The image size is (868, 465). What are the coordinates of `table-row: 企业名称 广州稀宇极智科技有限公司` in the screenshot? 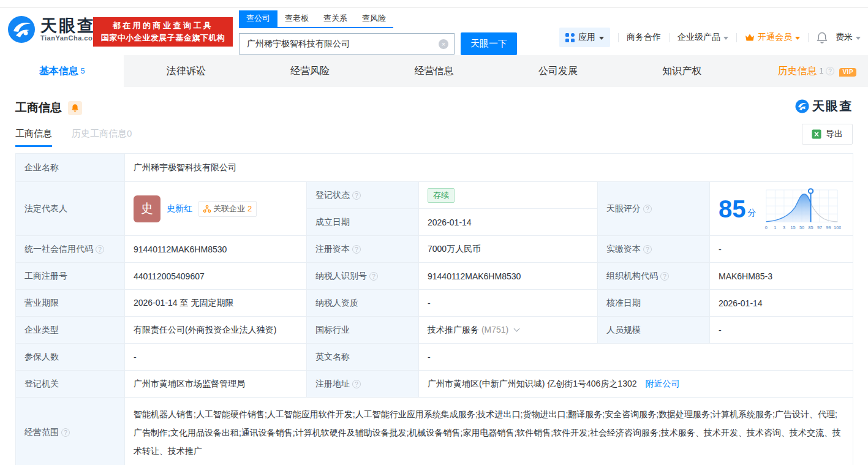 It's located at (435, 168).